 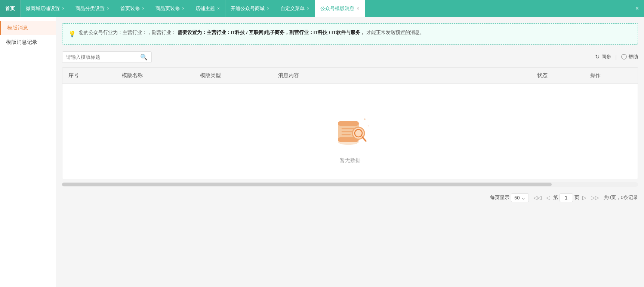 What do you see at coordinates (308, 9) in the screenshot?
I see `close-custom-menu-icon: ×` at bounding box center [308, 9].